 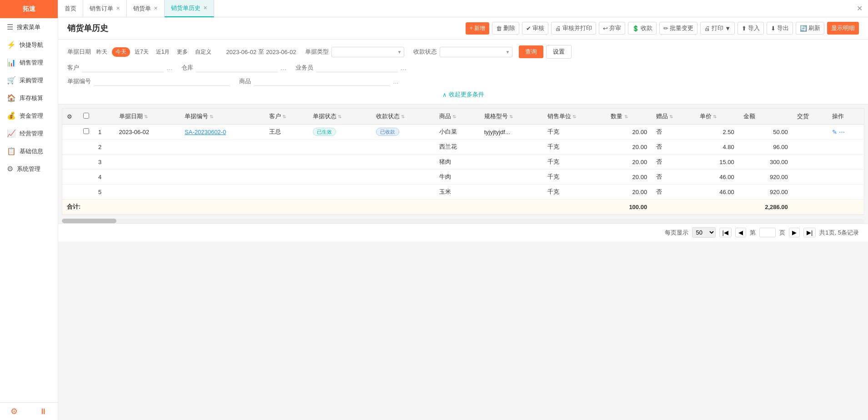 What do you see at coordinates (368, 52) in the screenshot?
I see `doc-type-select-wrapper: ▼` at bounding box center [368, 52].